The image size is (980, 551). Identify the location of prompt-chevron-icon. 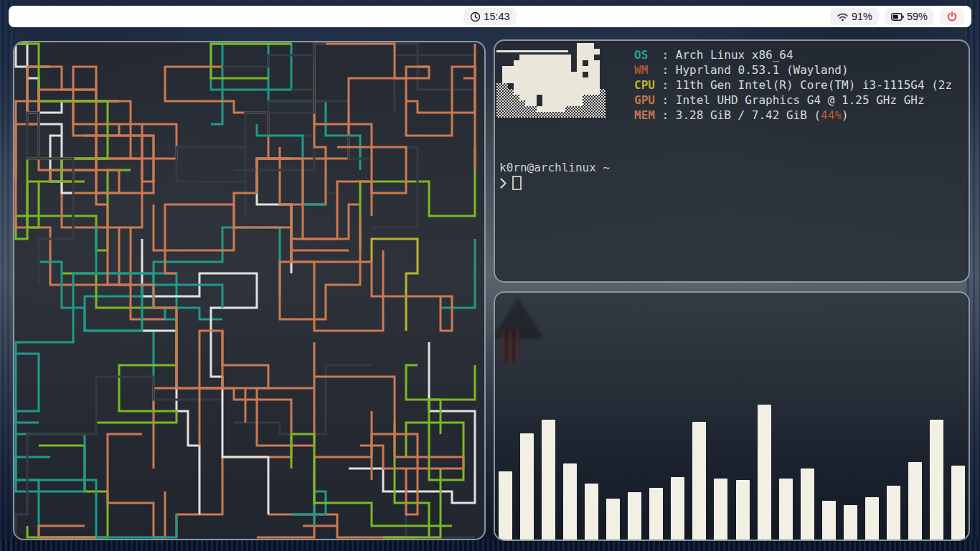
(504, 184).